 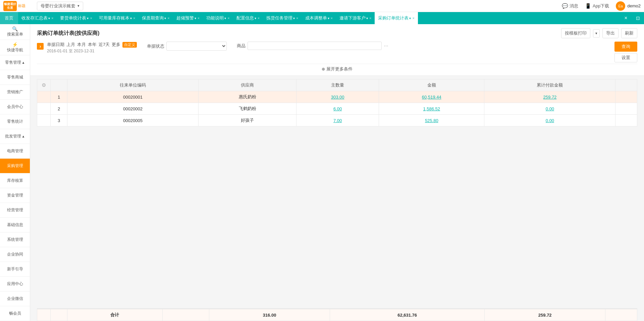 I want to click on expand-label: 展开更多条件, so click(x=339, y=69).